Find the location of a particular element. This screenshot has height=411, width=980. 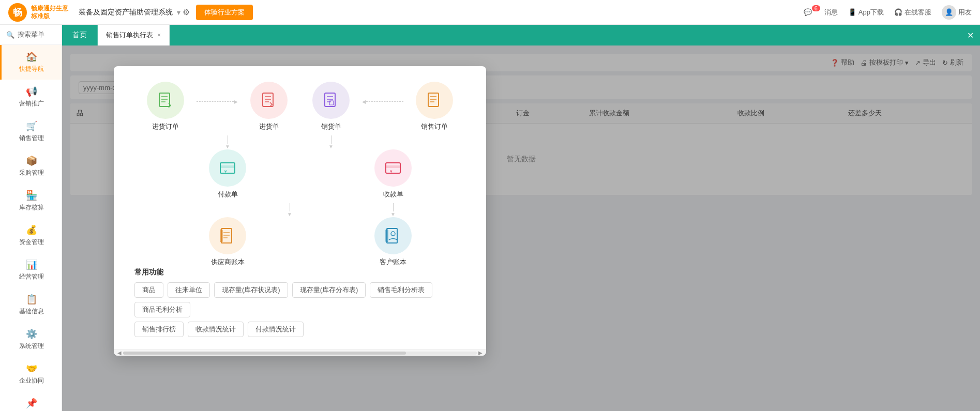

sidebar-item-operations: 📊 经营管理 is located at coordinates (31, 270).